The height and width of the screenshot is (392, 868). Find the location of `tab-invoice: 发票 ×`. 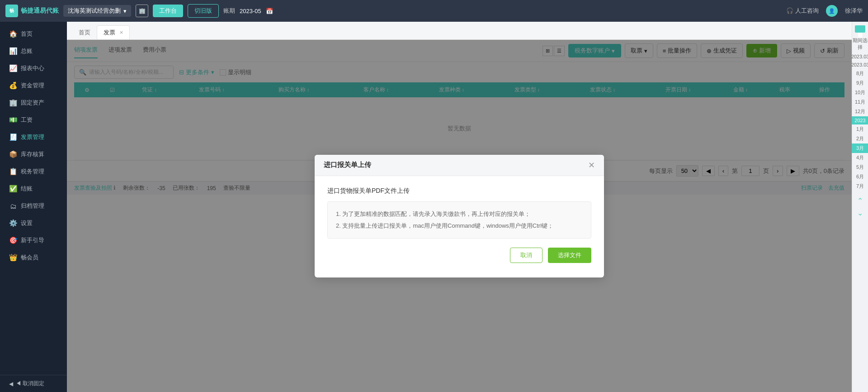

tab-invoice: 发票 × is located at coordinates (113, 33).